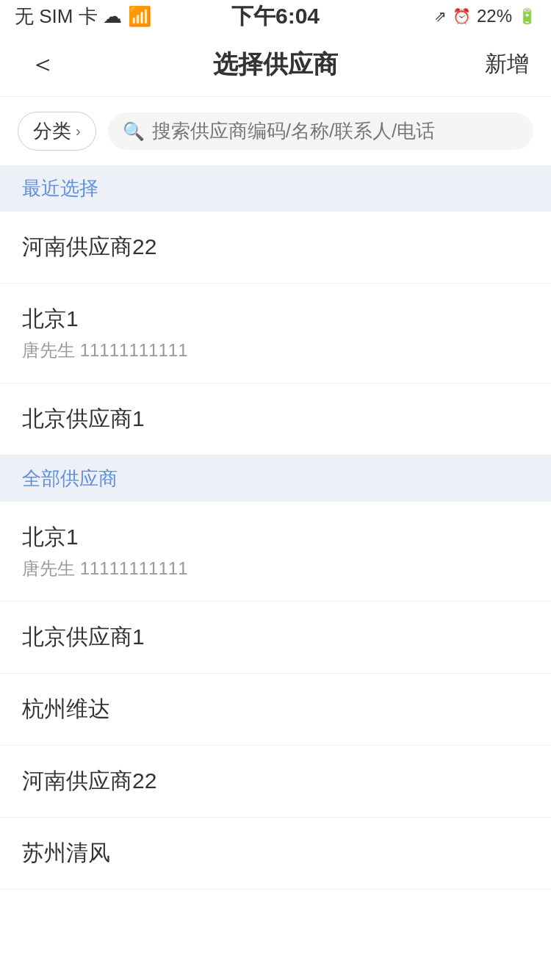  I want to click on search-input, so click(335, 131).